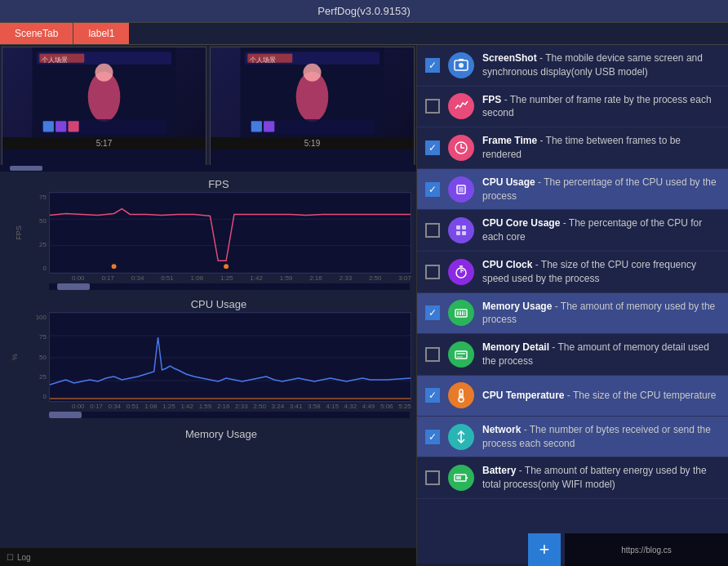 Image resolution: width=728 pixels, height=566 pixels. What do you see at coordinates (230, 278) in the screenshot?
I see `fps-x-ticks: 0:00 0:17 0:34 0:51 1:08 1:25 1:42 1:59 …` at bounding box center [230, 278].